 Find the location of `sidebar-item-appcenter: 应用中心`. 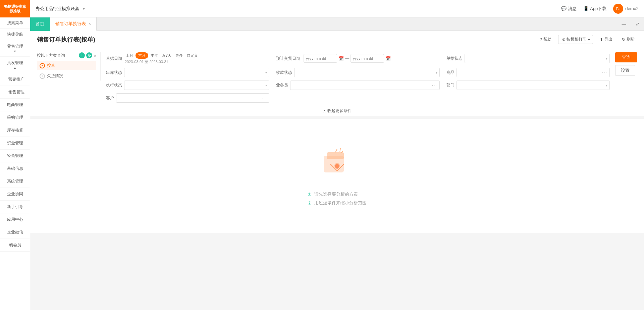

sidebar-item-appcenter: 应用中心 is located at coordinates (15, 220).